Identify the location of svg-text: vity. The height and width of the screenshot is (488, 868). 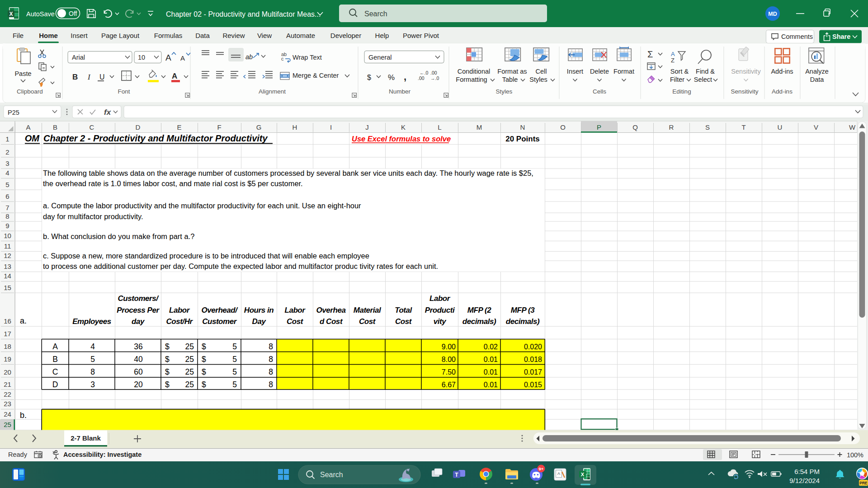
(440, 322).